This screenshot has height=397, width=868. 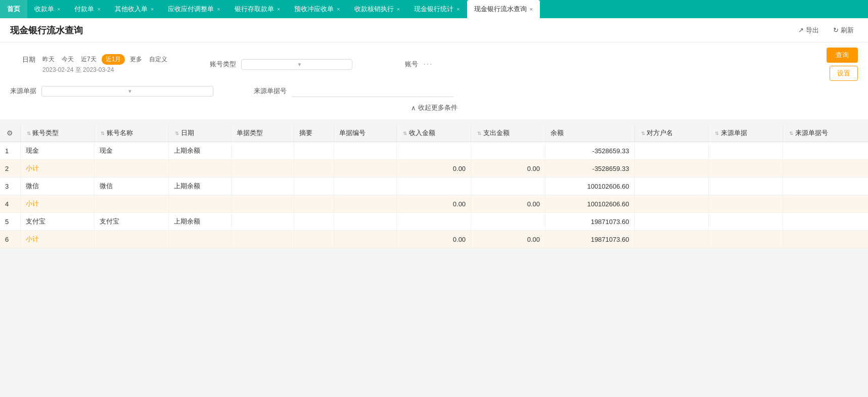 What do you see at coordinates (504, 9) in the screenshot?
I see `nav-tab-liushui: 现金银行流水查询 ×` at bounding box center [504, 9].